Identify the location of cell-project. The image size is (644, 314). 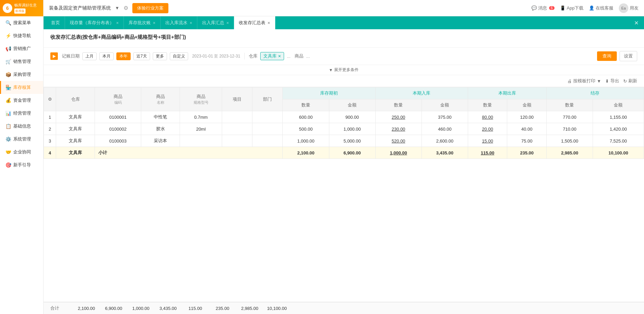
(237, 129).